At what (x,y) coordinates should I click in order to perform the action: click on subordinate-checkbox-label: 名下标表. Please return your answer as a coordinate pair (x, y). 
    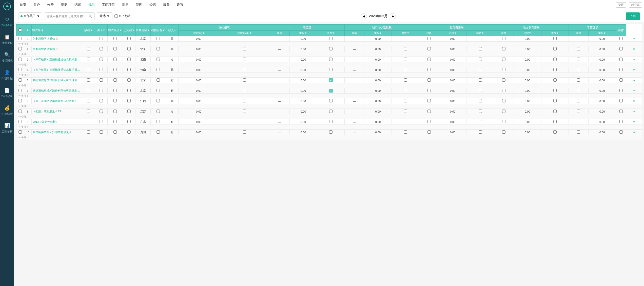
    Looking at the image, I should click on (123, 16).